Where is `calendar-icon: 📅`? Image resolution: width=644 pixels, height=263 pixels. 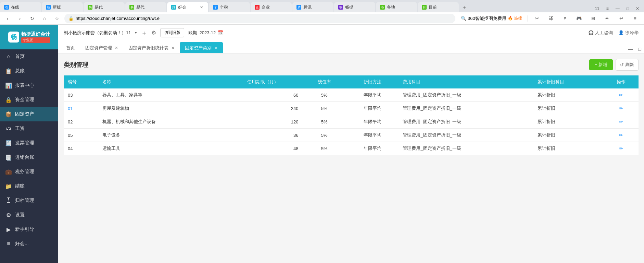 calendar-icon: 📅 is located at coordinates (220, 33).